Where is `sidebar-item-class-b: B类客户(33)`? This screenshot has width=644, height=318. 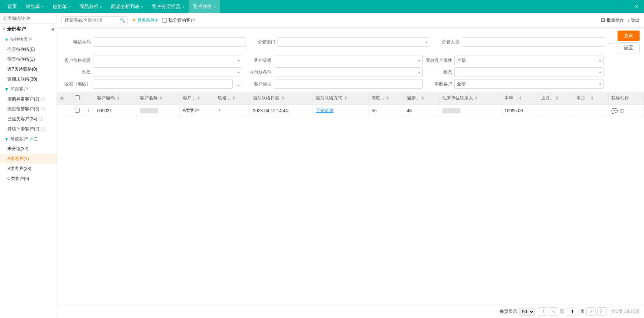
sidebar-item-class-b: B类客户(33) is located at coordinates (28, 169).